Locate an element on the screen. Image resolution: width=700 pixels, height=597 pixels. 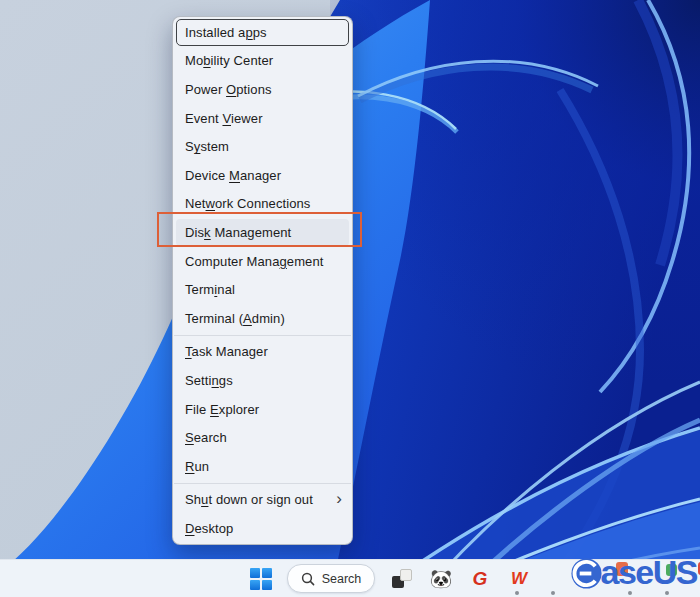
menu-item-label: Shut down or sign out is located at coordinates (249, 500).